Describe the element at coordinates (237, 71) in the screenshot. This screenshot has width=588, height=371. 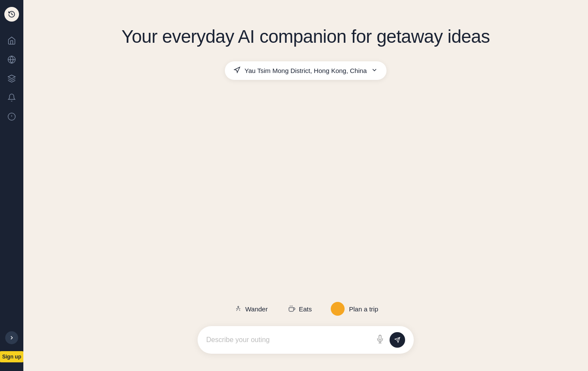
I see `location-icon` at that location.